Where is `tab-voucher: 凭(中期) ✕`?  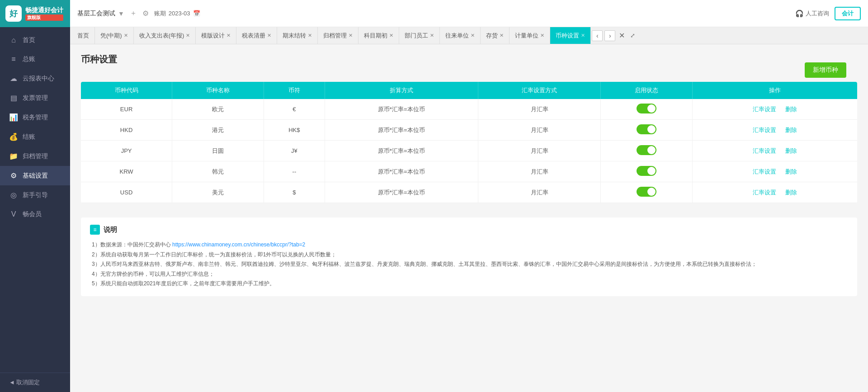
tab-voucher: 凭(中期) ✕ is located at coordinates (114, 36).